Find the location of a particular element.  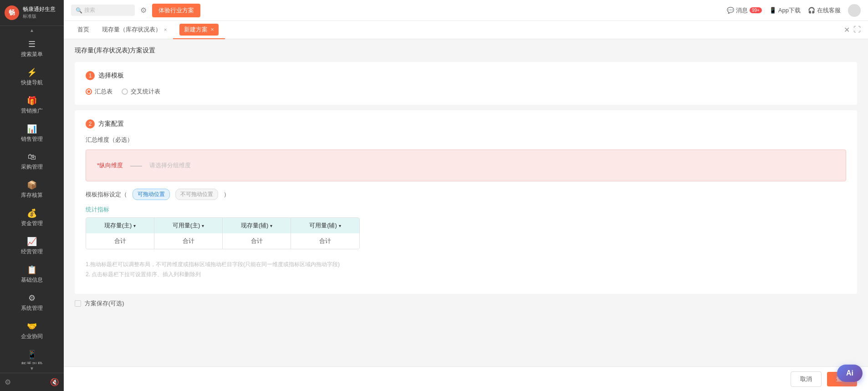

finance-icon: 💰 is located at coordinates (32, 213).